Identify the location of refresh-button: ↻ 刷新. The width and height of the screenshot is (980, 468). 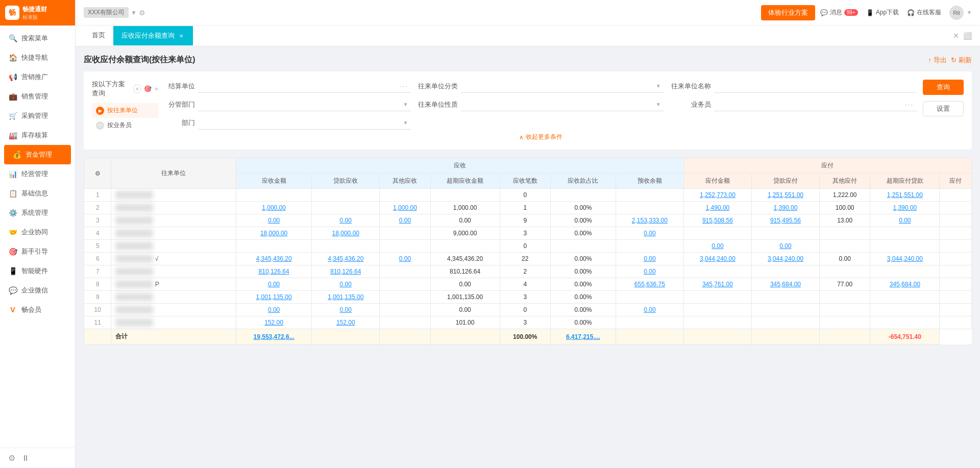
(962, 60).